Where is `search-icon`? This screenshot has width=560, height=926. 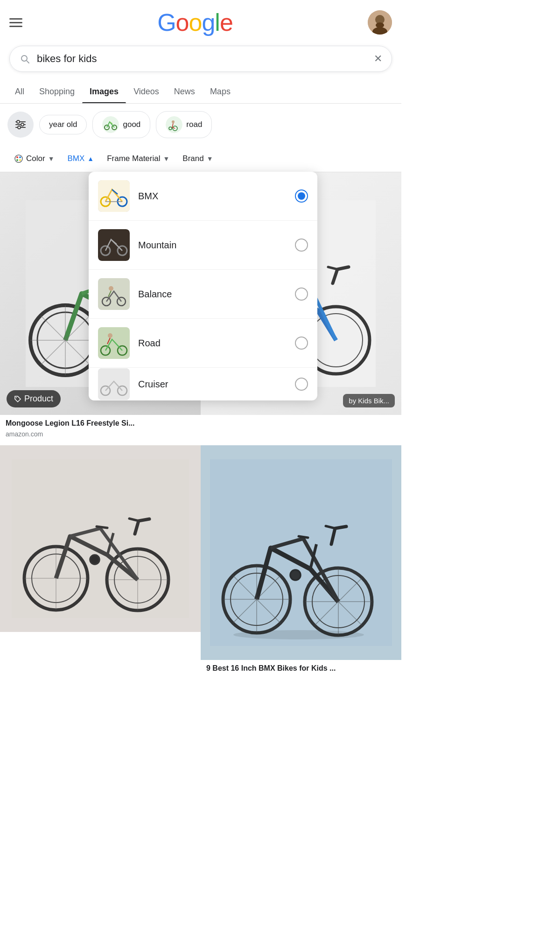
search-icon is located at coordinates (25, 59).